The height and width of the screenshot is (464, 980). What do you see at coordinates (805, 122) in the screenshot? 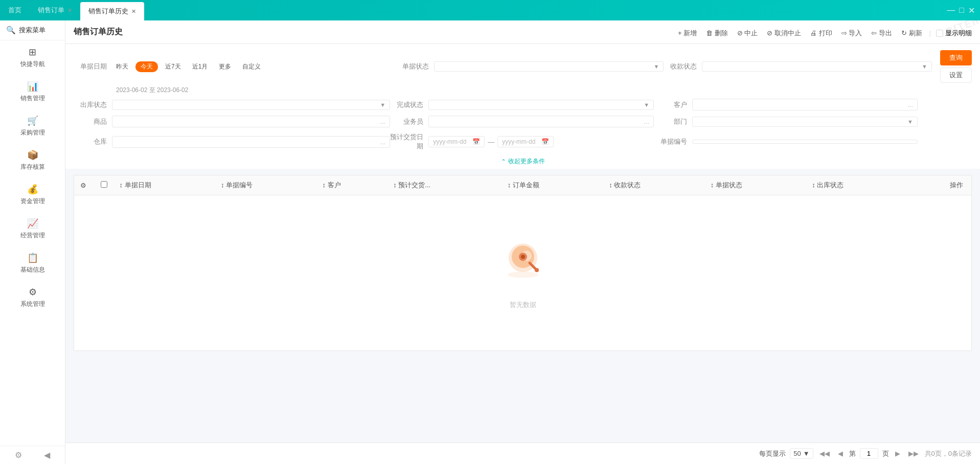
I see `dept-select: ▼` at bounding box center [805, 122].